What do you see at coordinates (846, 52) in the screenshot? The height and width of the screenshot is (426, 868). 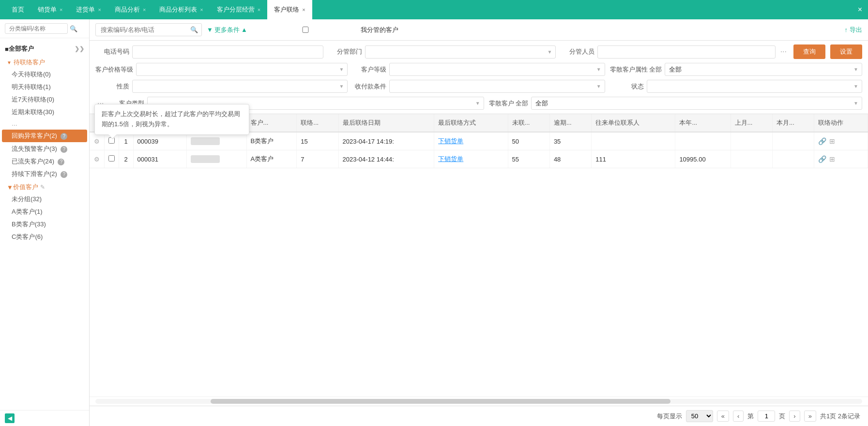 I see `set-button: 设置` at bounding box center [846, 52].